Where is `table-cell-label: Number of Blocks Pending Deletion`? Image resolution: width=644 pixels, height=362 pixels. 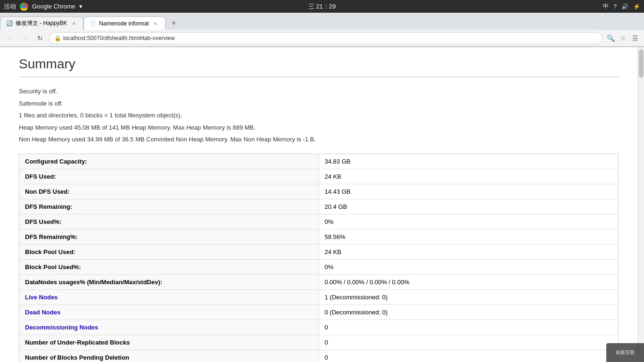
table-cell-label: Number of Blocks Pending Deletion is located at coordinates (169, 356).